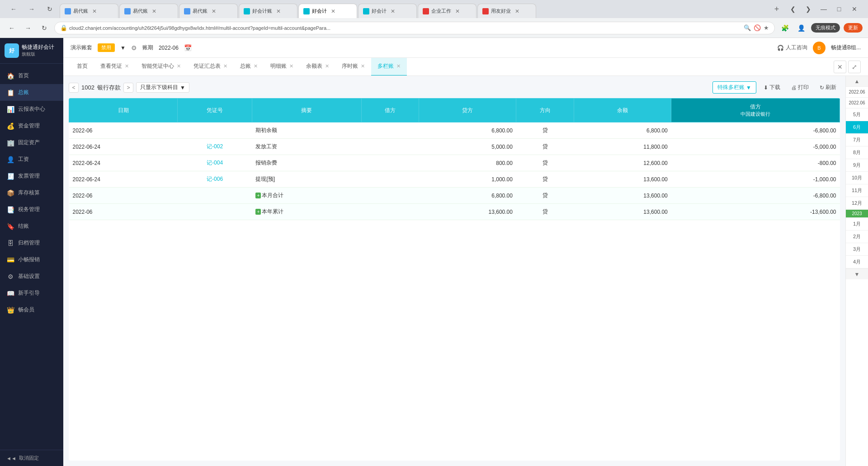 The image size is (868, 466). What do you see at coordinates (785, 28) in the screenshot?
I see `extensions-icon: 🧩` at bounding box center [785, 28].